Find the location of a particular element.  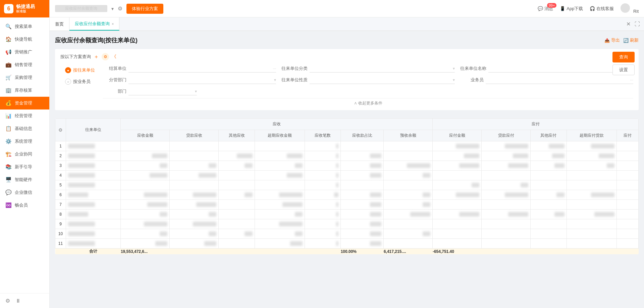

tab-ar-ap: 应收应付余额查询 × is located at coordinates (95, 24).